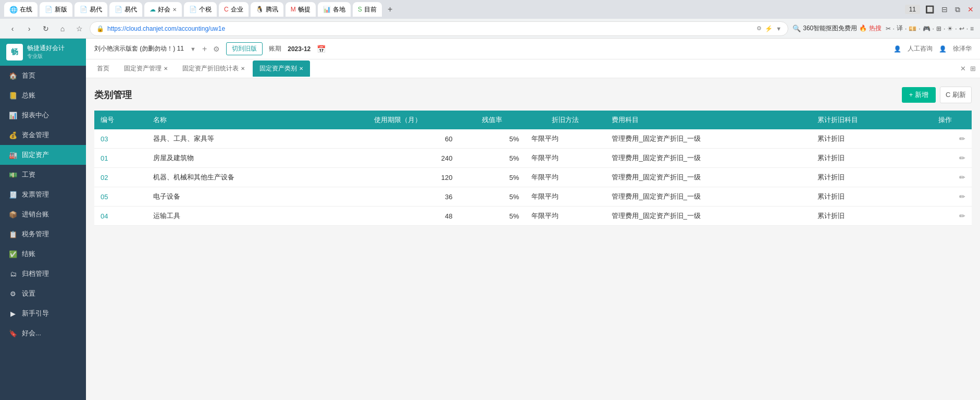  I want to click on cell-depreciation-4: 年限平均, so click(565, 216).